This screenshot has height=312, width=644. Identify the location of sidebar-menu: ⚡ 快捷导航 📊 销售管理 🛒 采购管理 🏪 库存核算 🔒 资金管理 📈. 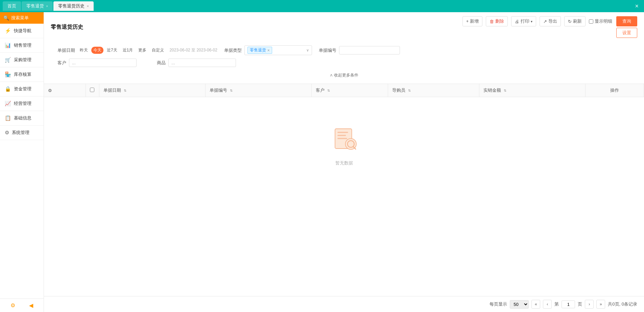
(22, 161).